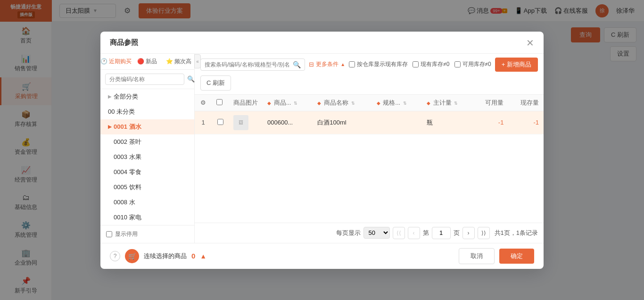  What do you see at coordinates (297, 65) in the screenshot?
I see `search-icon: 🔍` at bounding box center [297, 65].